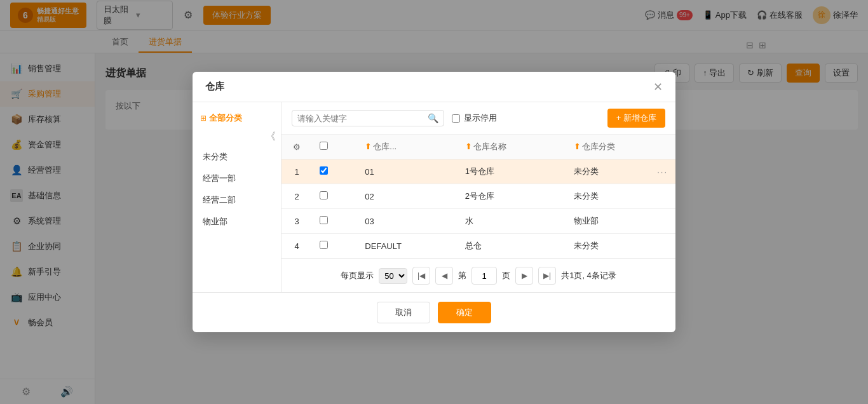 The height and width of the screenshot is (404, 868). What do you see at coordinates (421, 276) in the screenshot?
I see `first-page-btn: |◀` at bounding box center [421, 276].